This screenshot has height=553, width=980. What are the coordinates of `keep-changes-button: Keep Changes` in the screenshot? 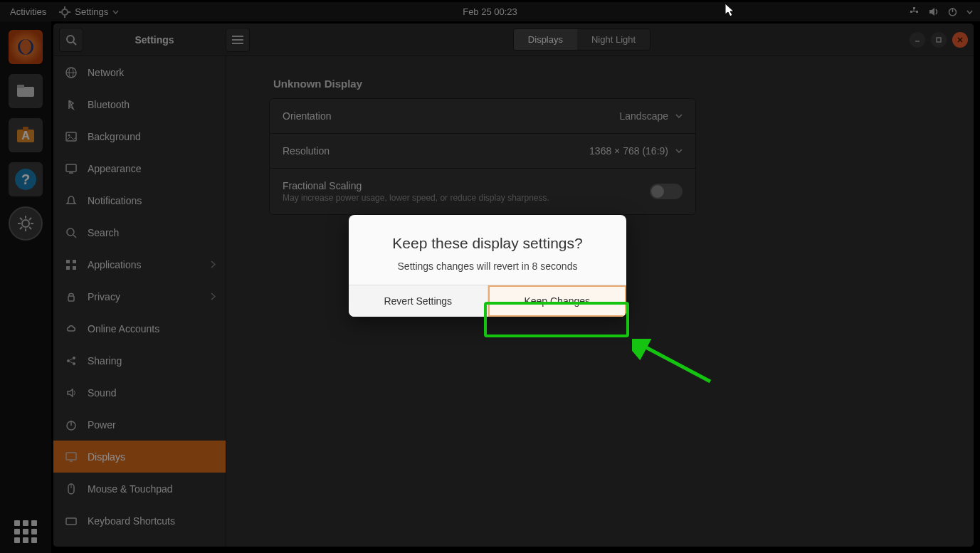 It's located at (558, 301).